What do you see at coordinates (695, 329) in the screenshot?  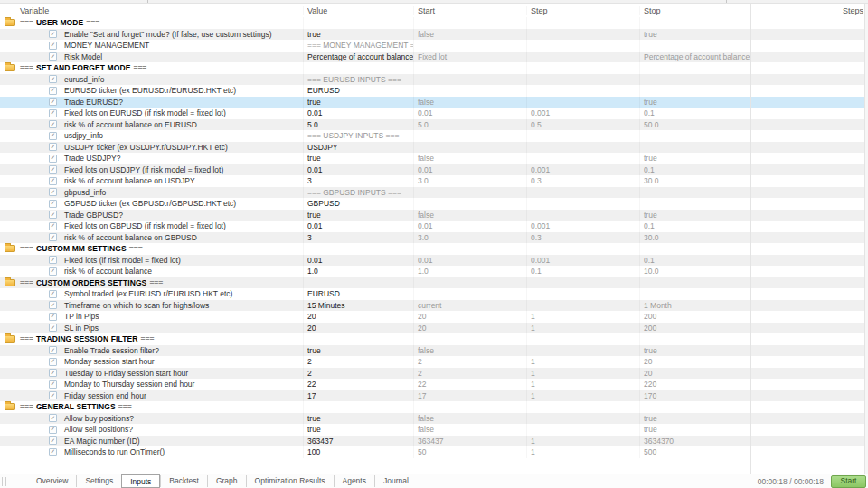 I see `stop-cell: 200` at bounding box center [695, 329].